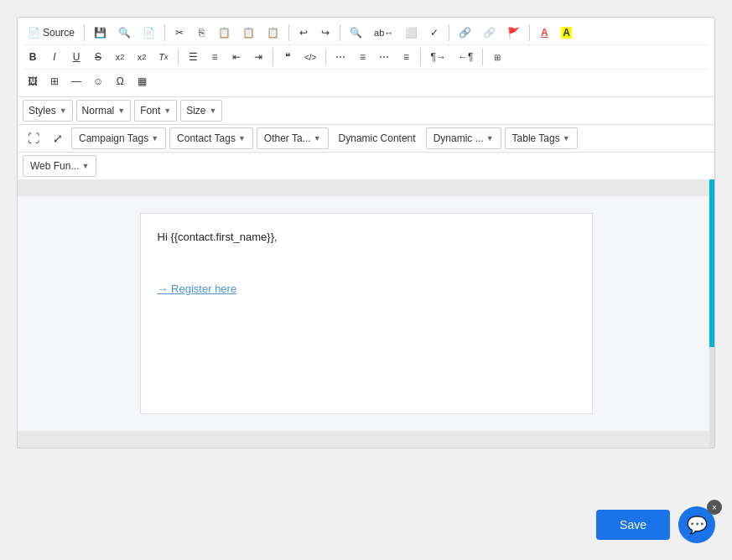 The width and height of the screenshot is (732, 560). What do you see at coordinates (712, 263) in the screenshot?
I see `scrollbar-thumb` at bounding box center [712, 263].